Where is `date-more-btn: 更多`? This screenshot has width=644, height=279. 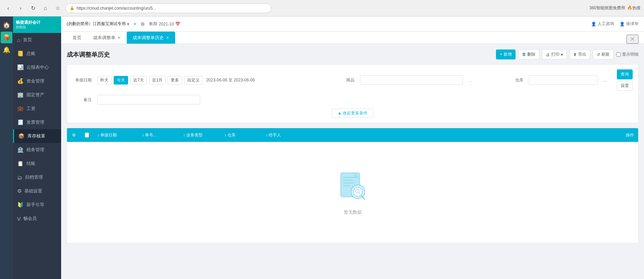 date-more-btn: 更多 is located at coordinates (175, 80).